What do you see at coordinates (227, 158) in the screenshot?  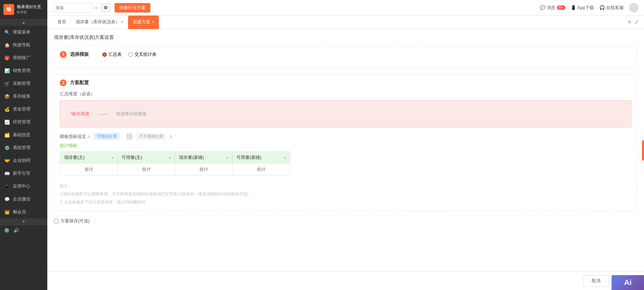 I see `col-3-dropdown-icon` at bounding box center [227, 158].